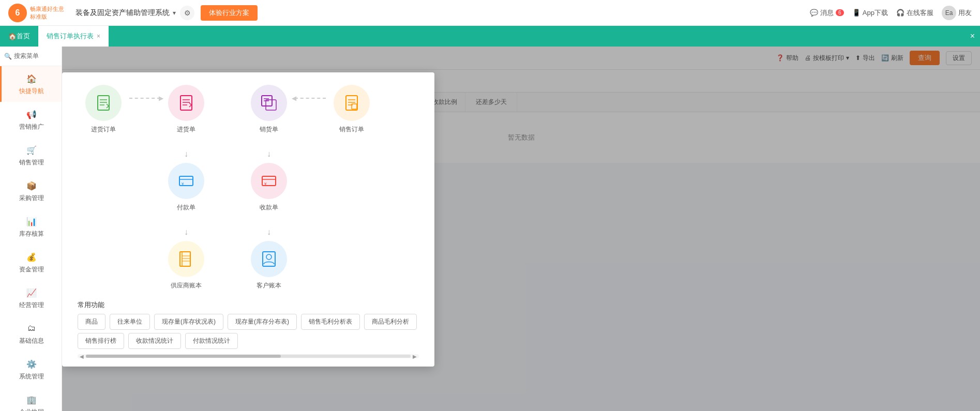  What do you see at coordinates (186, 103) in the screenshot?
I see `purchase-bill-icon` at bounding box center [186, 103].